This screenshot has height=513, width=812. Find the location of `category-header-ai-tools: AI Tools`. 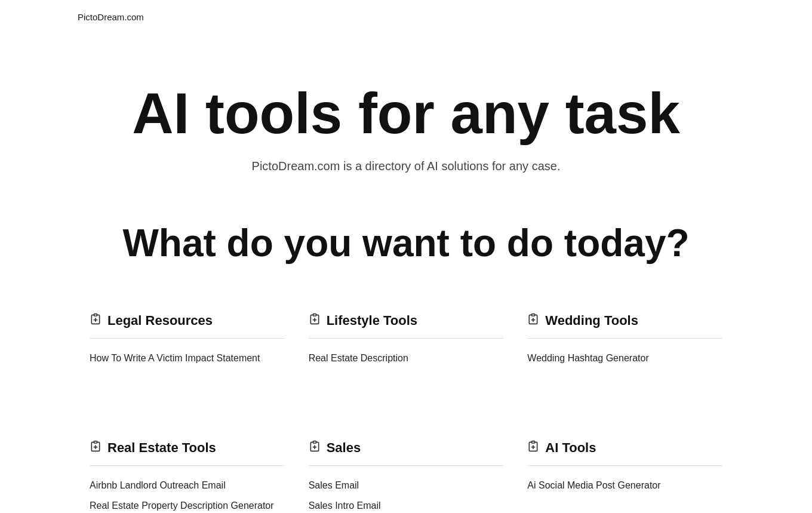

category-header-ai-tools: AI Tools is located at coordinates (625, 453).